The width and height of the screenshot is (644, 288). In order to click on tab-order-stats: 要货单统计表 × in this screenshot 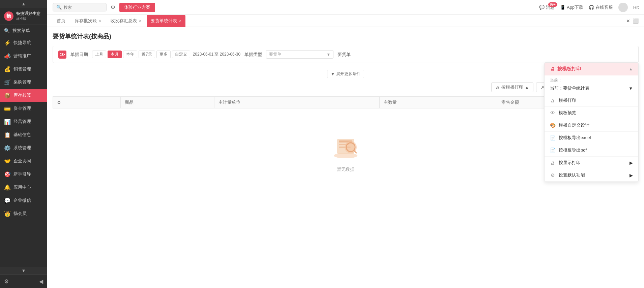, I will do `click(166, 21)`.